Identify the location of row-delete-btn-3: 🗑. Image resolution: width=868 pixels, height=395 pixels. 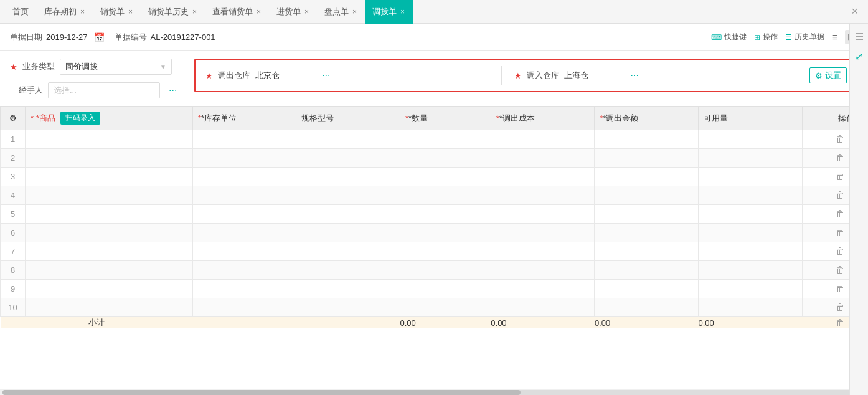
(840, 176).